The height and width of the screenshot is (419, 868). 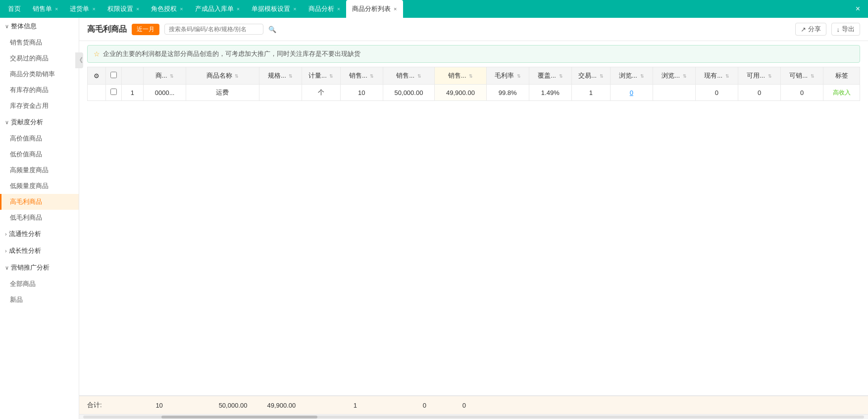 What do you see at coordinates (7, 27) in the screenshot?
I see `overall-arrow-icon: ∨` at bounding box center [7, 27].